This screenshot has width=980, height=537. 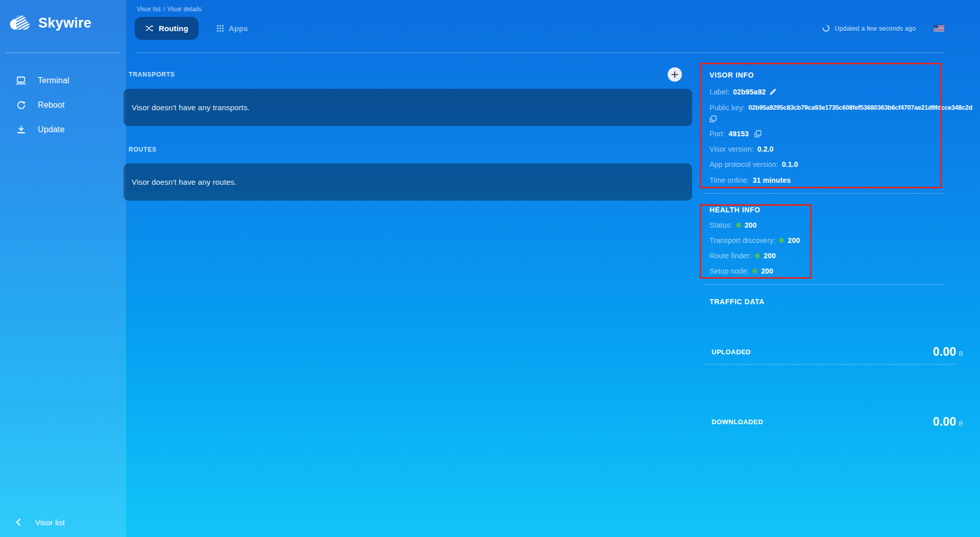 I want to click on visor-info-row-public-key: Public key: 02b95a9295c83cb79ca93e1735c6…, so click(x=841, y=108).